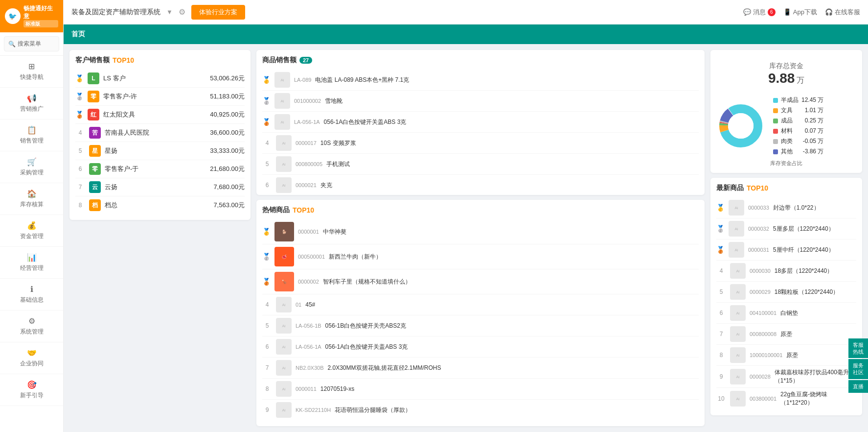  I want to click on sales-products-title: 商品销售额 27, so click(480, 60).